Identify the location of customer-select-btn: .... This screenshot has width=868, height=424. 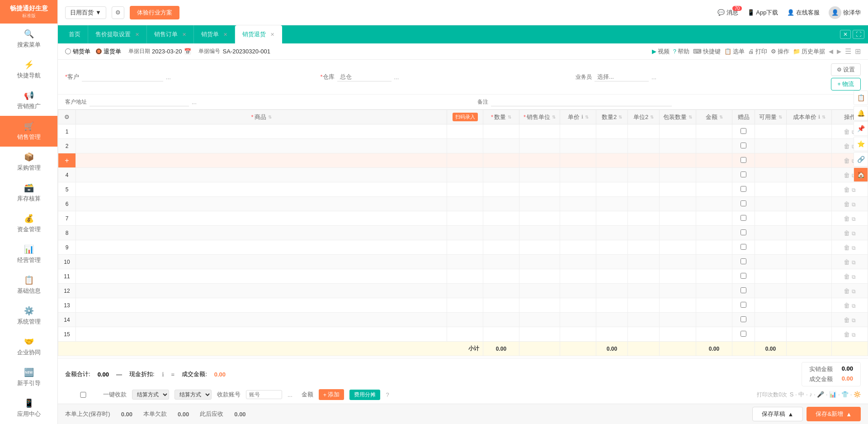
(168, 77).